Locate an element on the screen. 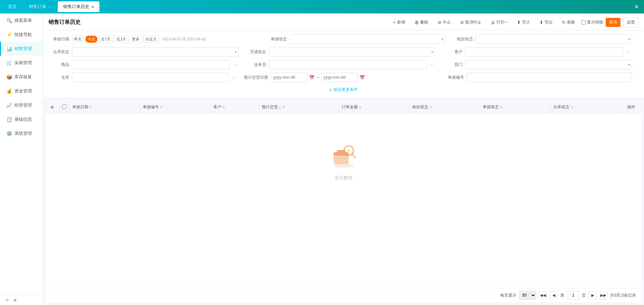  customer-control: ··· is located at coordinates (549, 52).